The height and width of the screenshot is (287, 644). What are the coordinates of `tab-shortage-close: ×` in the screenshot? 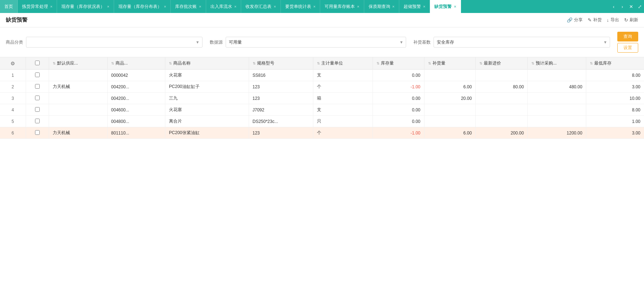 It's located at (455, 6).